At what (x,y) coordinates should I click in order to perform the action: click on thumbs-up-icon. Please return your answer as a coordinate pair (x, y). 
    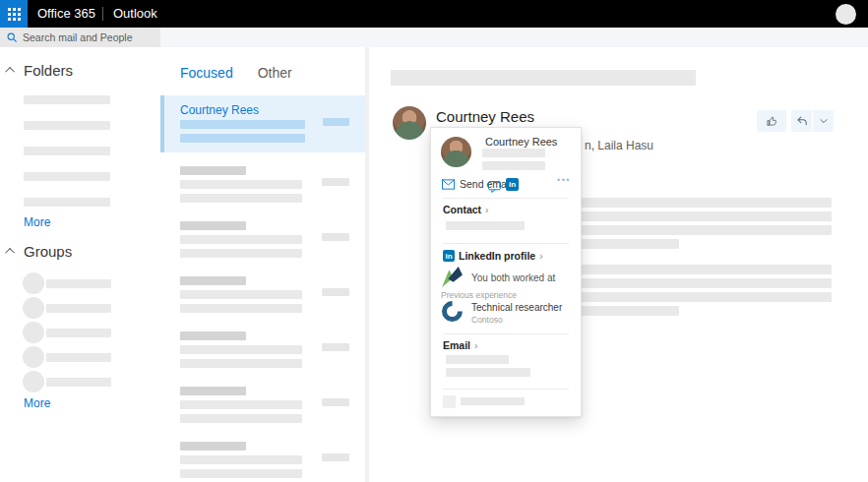
    Looking at the image, I should click on (772, 121).